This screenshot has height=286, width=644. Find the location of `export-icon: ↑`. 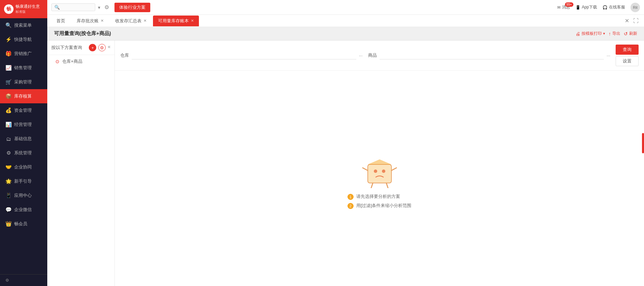

export-icon: ↑ is located at coordinates (610, 34).